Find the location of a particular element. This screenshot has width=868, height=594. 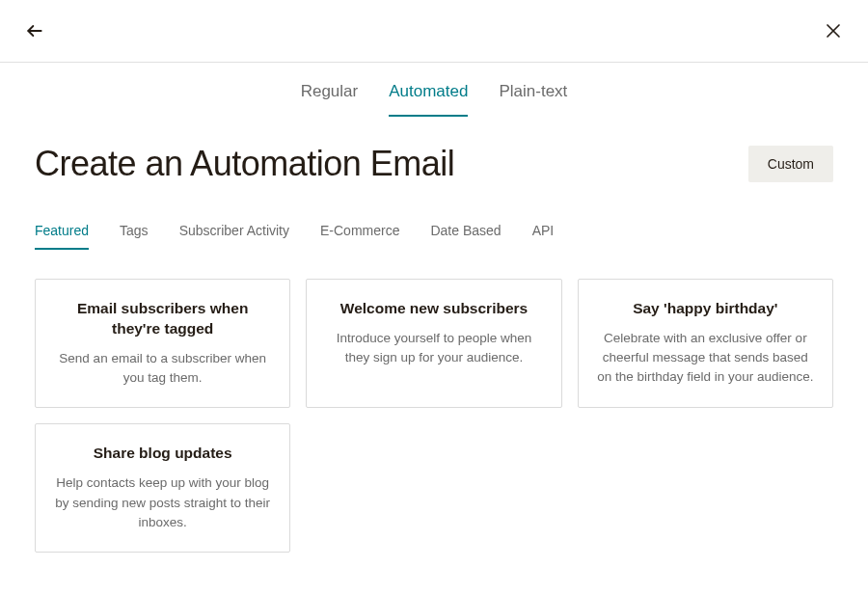

main-tabs: Regular Automated Plain-text is located at coordinates (434, 90).